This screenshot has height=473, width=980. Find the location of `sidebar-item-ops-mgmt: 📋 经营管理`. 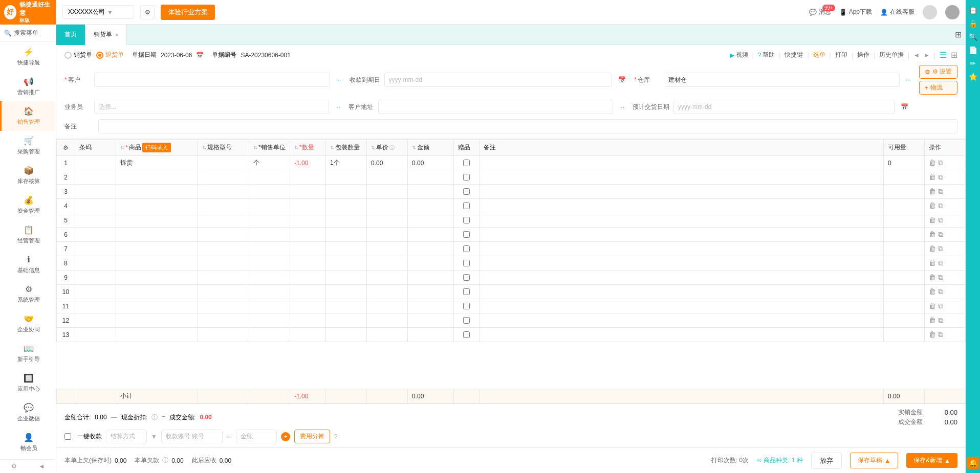

sidebar-item-ops-mgmt: 📋 经营管理 is located at coordinates (28, 235).